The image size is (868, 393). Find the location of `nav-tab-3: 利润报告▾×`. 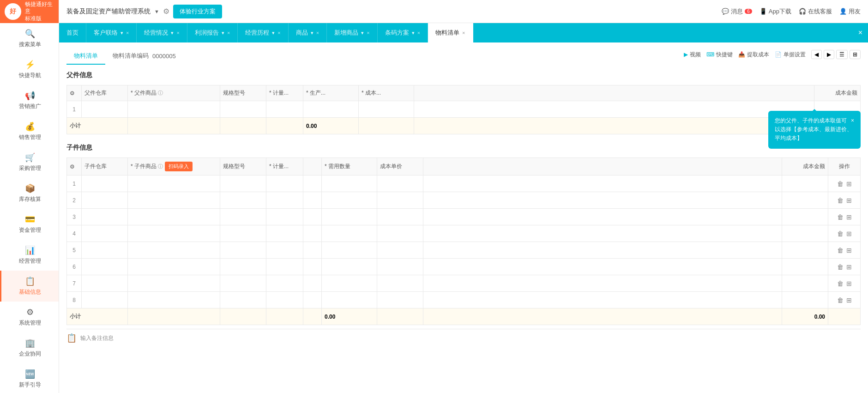

nav-tab-3: 利润报告▾× is located at coordinates (212, 33).